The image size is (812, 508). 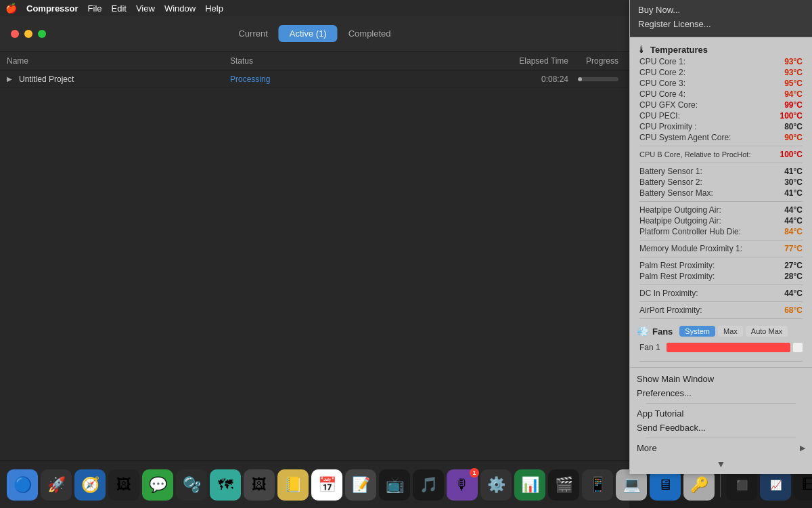 I want to click on dock-photos: 🖼, so click(x=124, y=485).